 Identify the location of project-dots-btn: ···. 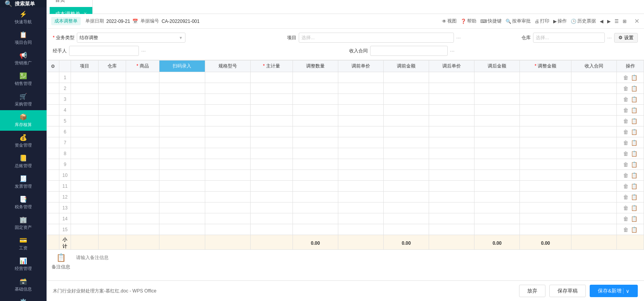
(459, 38).